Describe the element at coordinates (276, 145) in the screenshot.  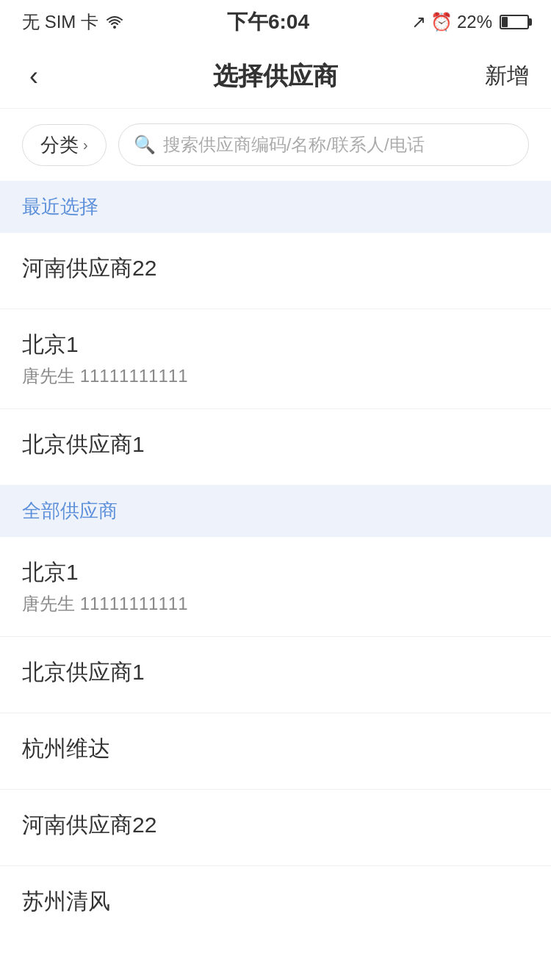
I see `filter-bar: 分类 › 🔍 搜索供应商编码/名称/联系人/电话` at that location.